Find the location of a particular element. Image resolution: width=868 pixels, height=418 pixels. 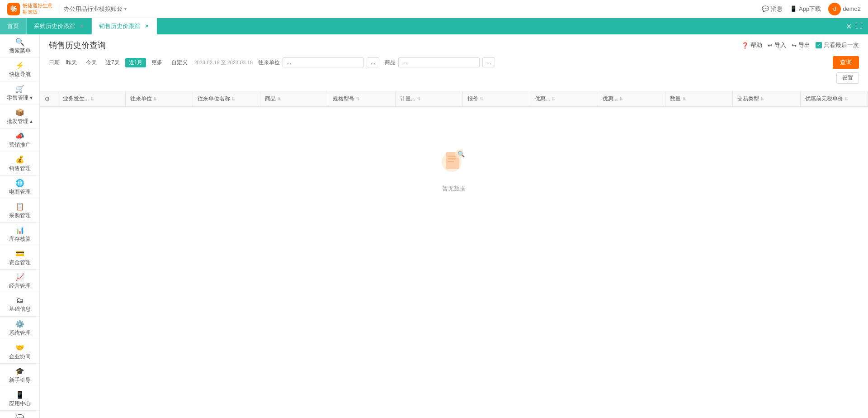

import-icon: ↩ is located at coordinates (770, 45).